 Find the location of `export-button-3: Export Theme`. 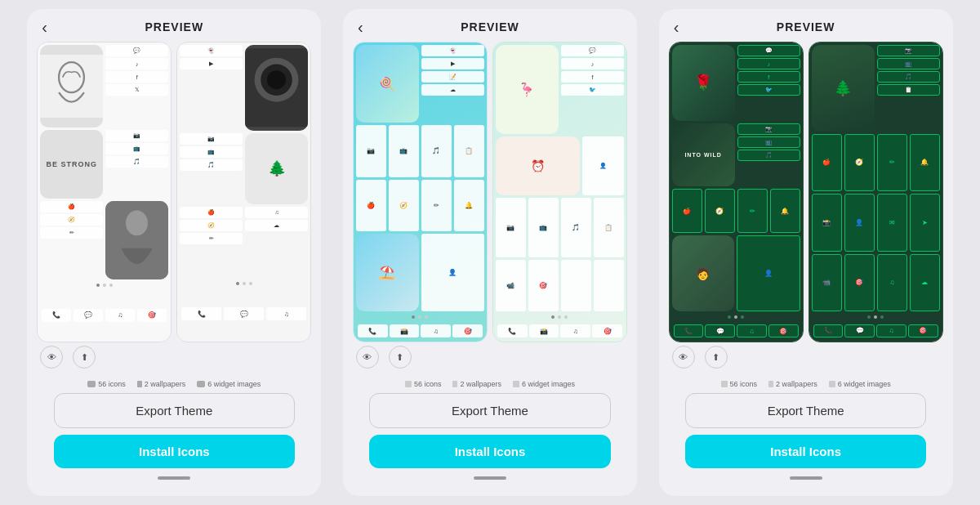

export-button-3: Export Theme is located at coordinates (805, 410).